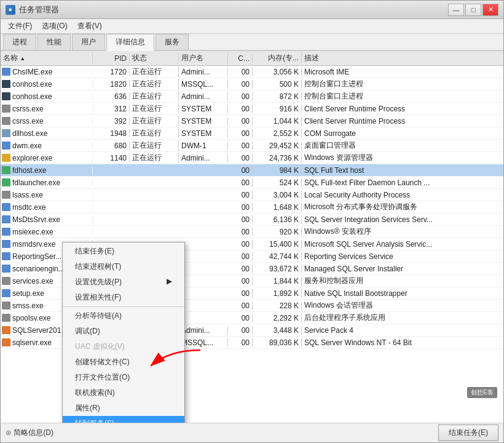 This screenshot has height=443, width=504. I want to click on table-row: fdlauncher.exe 00 524 K SQL Full-text Fi…, so click(252, 183).